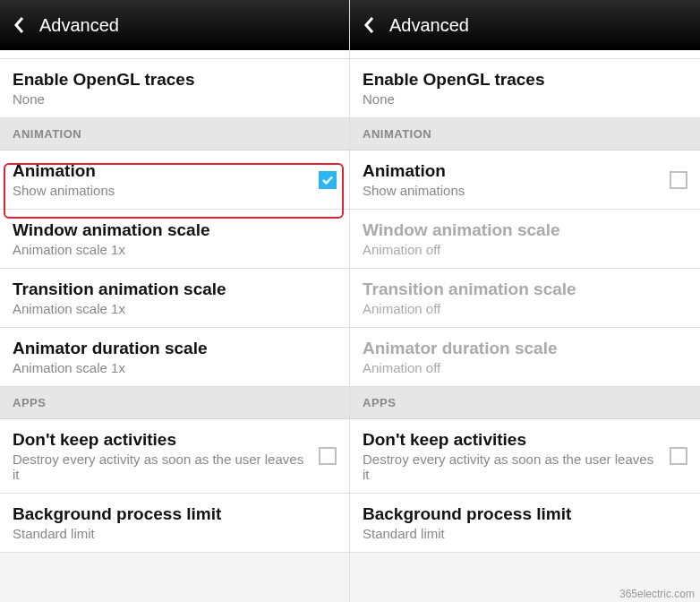 The image size is (700, 602). Describe the element at coordinates (175, 357) in the screenshot. I see `item-animator-duration-scale: Animator duration scale Animation scale …` at that location.